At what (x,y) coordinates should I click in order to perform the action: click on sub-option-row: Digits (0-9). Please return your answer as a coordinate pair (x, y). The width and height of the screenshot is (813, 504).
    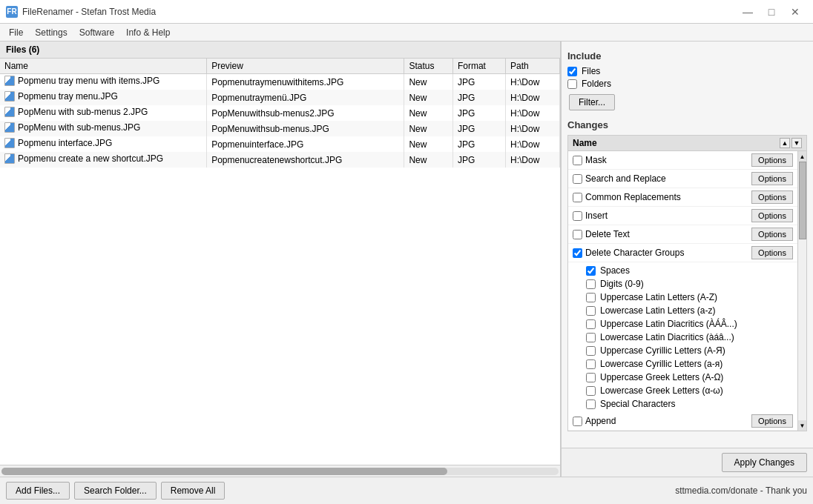
    Looking at the image, I should click on (691, 284).